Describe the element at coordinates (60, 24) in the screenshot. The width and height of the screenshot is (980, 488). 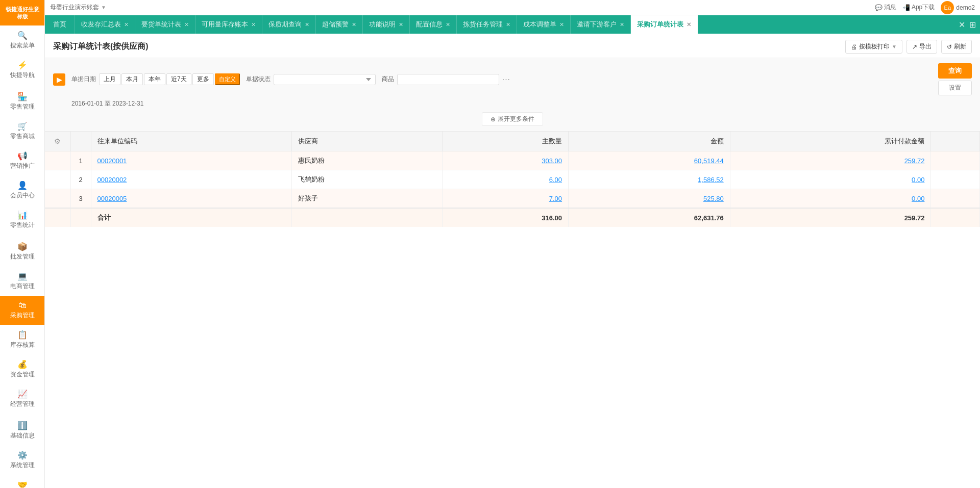
I see `tab-home: 首页` at that location.